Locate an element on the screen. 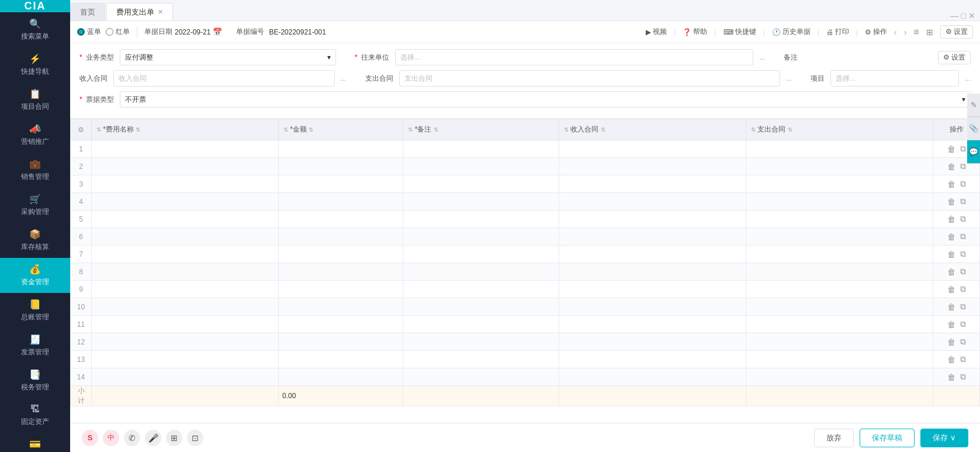 This screenshot has width=980, height=452. tab-expense-bill: 费用支出单 ✕ is located at coordinates (140, 12).